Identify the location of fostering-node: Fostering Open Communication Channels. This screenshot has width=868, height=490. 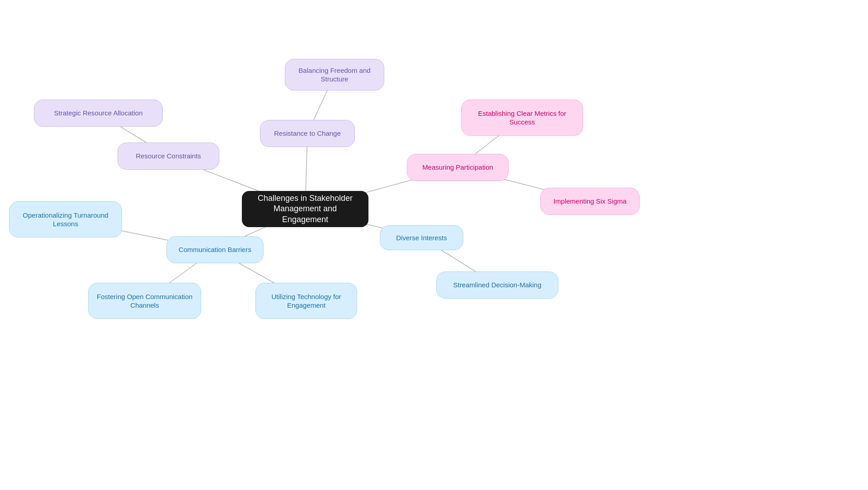
(145, 301).